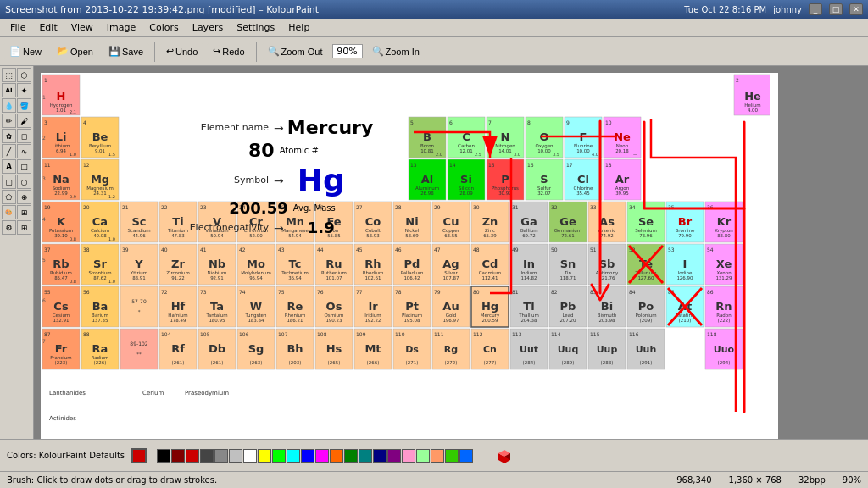 The image size is (868, 488). Describe the element at coordinates (125, 51) in the screenshot. I see `save-button: 💾 Save` at that location.